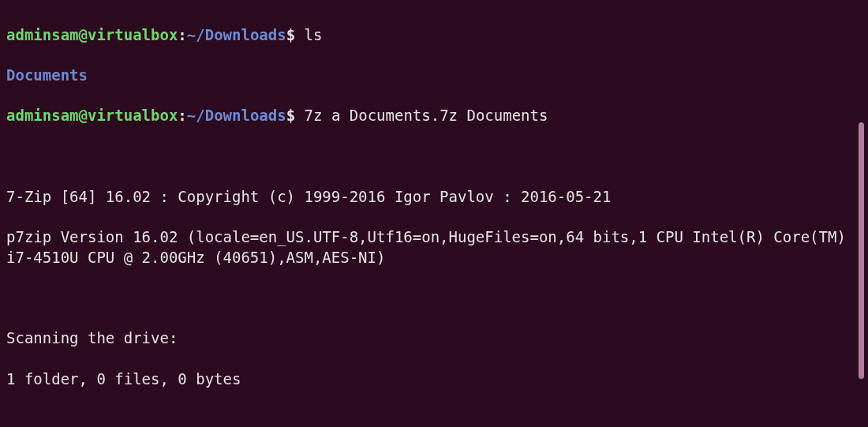 This screenshot has width=868, height=427. I want to click on scrollbar, so click(862, 251).